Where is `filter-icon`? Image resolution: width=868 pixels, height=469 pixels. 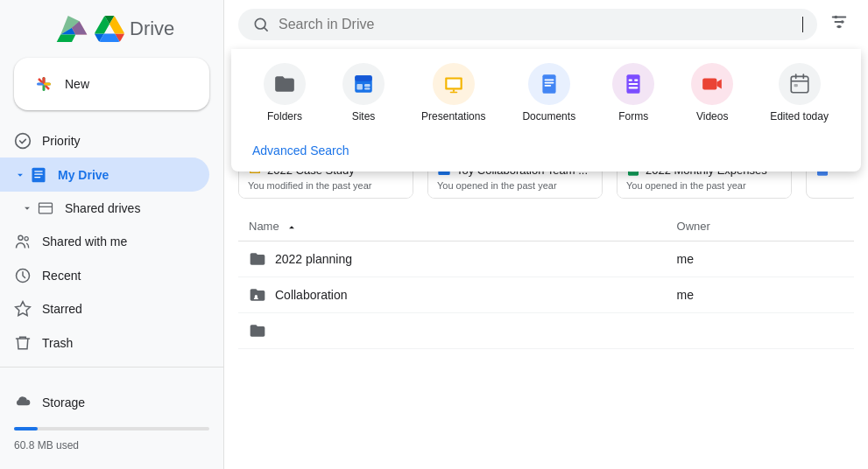
filter-icon is located at coordinates (839, 24).